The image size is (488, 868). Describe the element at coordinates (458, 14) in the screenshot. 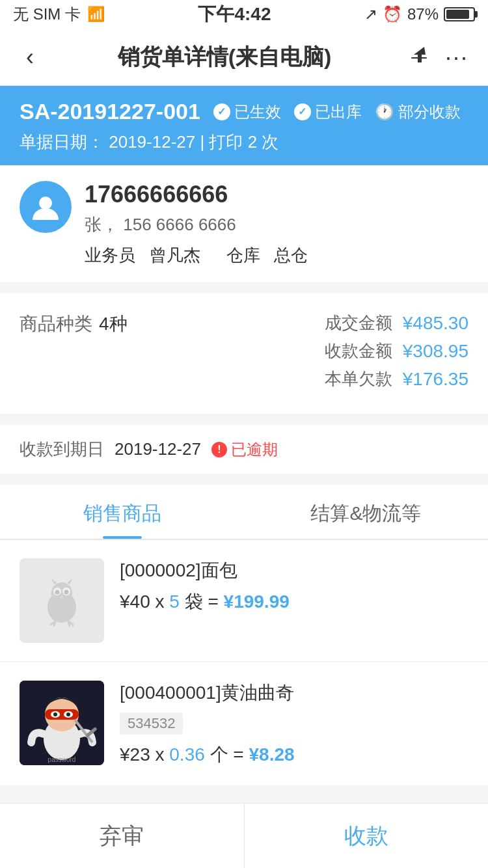

I see `battery-fill` at that location.